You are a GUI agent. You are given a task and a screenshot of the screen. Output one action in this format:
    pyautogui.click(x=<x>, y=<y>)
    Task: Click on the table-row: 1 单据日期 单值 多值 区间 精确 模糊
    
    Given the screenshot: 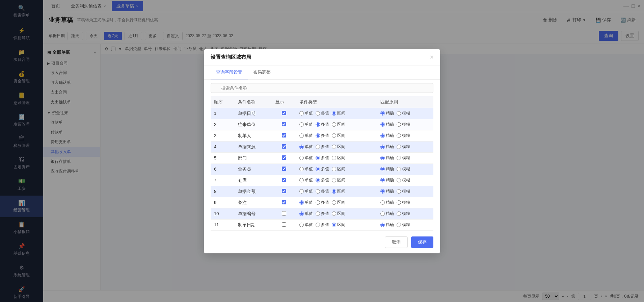 What is the action you would take?
    pyautogui.click(x=322, y=114)
    